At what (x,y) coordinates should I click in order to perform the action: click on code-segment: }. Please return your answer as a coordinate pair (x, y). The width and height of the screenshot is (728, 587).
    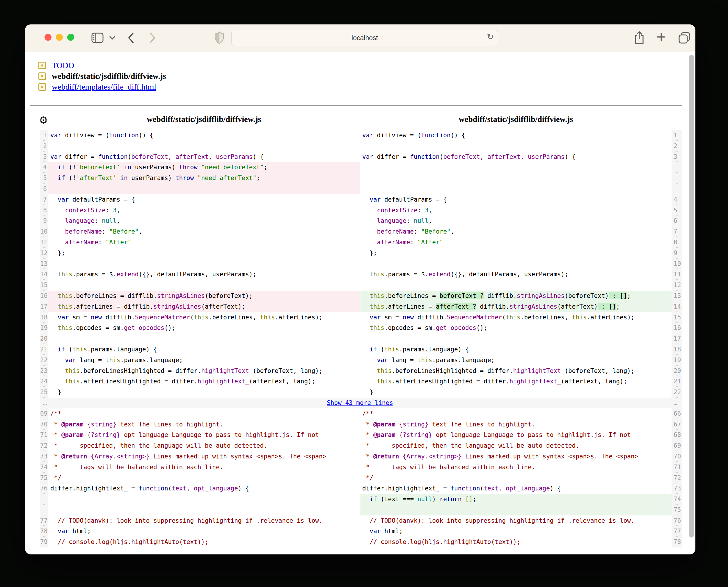
    Looking at the image, I should click on (368, 392).